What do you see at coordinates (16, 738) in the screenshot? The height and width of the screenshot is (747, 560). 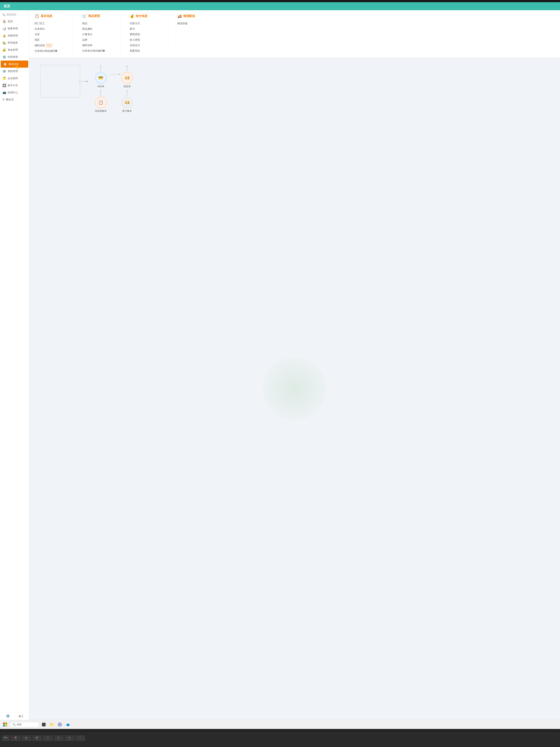 I see `key-f1: 🔇F1` at bounding box center [16, 738].